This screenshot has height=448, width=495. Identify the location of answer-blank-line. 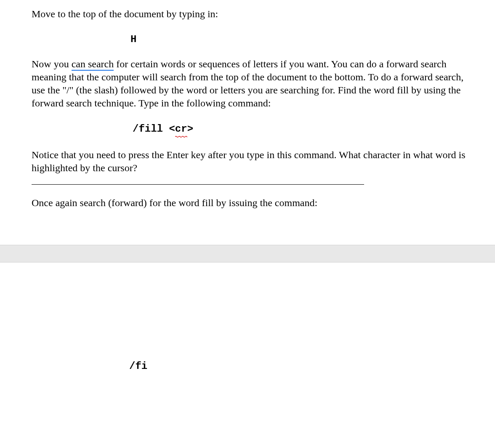
(198, 184).